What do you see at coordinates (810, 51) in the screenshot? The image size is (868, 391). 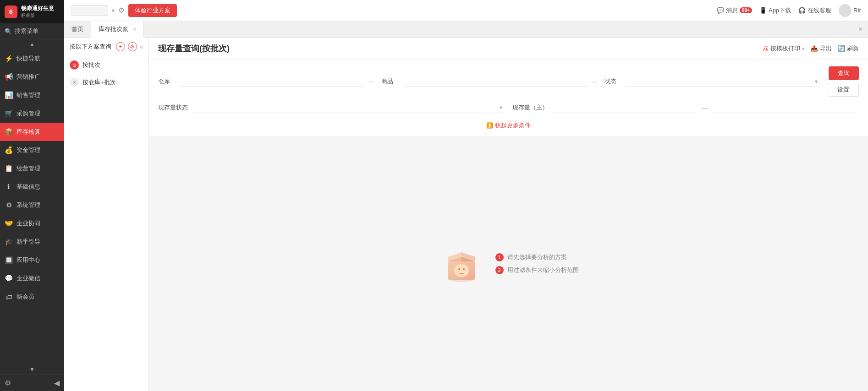 I see `page-header-actions: 🖨 按模板打印 ▾ 📤 导出 🔄 刷新` at bounding box center [810, 51].